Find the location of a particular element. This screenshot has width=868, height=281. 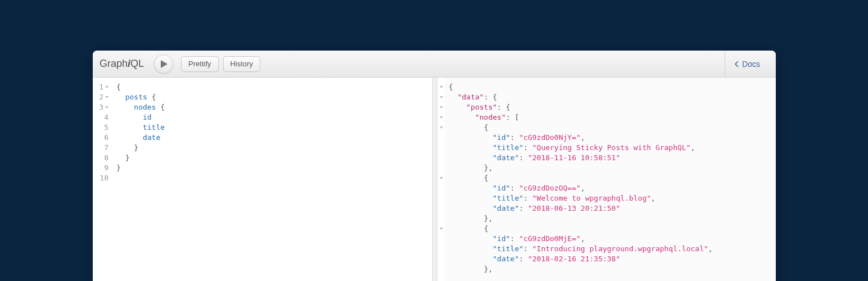

val-title: "Introducing playground.wpgraphql.local" is located at coordinates (621, 248).